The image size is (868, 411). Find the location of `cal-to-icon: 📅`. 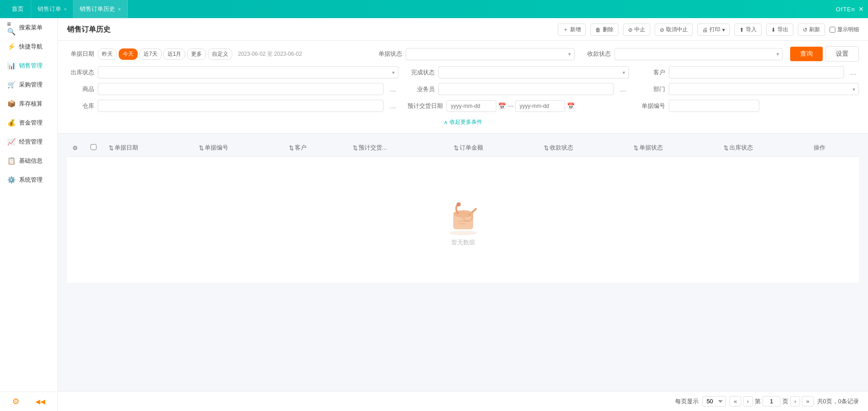

cal-to-icon: 📅 is located at coordinates (571, 106).